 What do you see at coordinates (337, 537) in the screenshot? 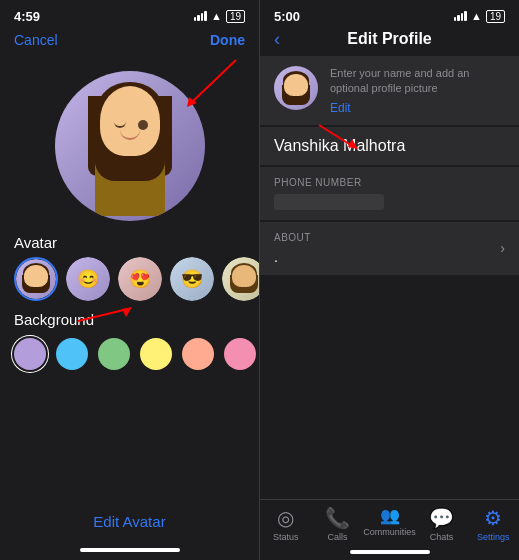
I see `calls-nav-label: Calls` at bounding box center [337, 537].